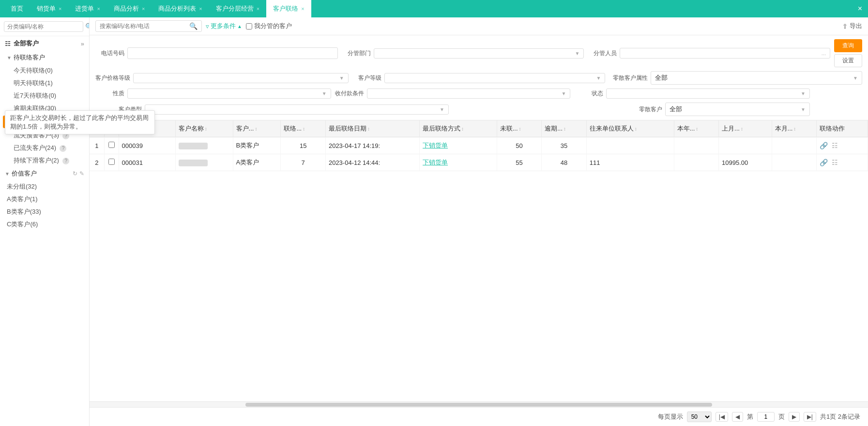 This screenshot has width=868, height=426. What do you see at coordinates (708, 94) in the screenshot?
I see `status-select: ▼` at bounding box center [708, 94].